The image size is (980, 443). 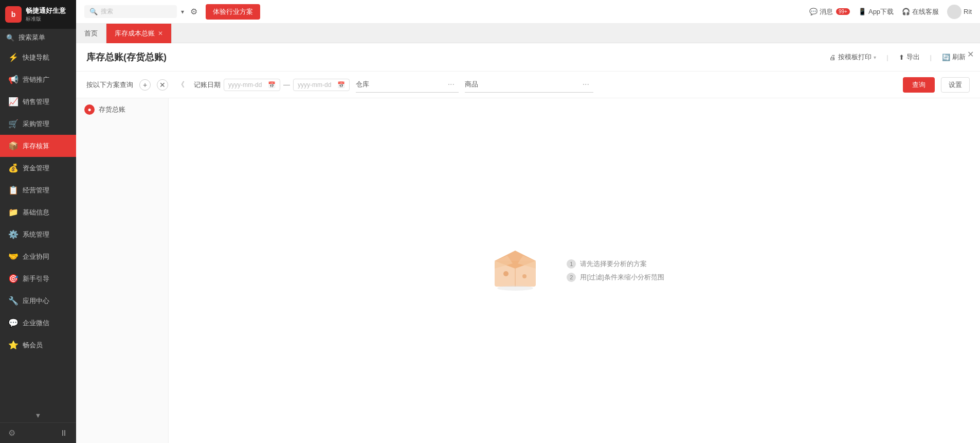 I want to click on filter-add-btn: +, so click(x=145, y=85).